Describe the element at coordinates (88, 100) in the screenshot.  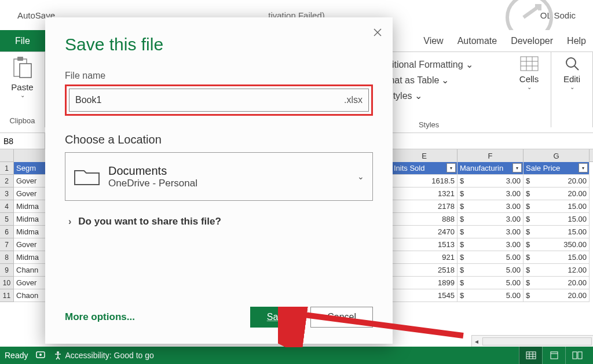
I see `file-name-value: Book1` at that location.